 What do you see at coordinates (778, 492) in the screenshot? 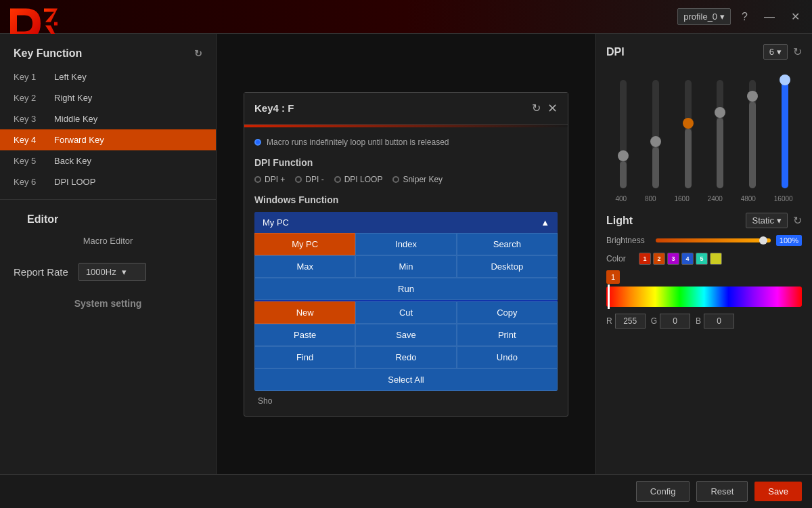
I see `save-button: Save` at bounding box center [778, 492].